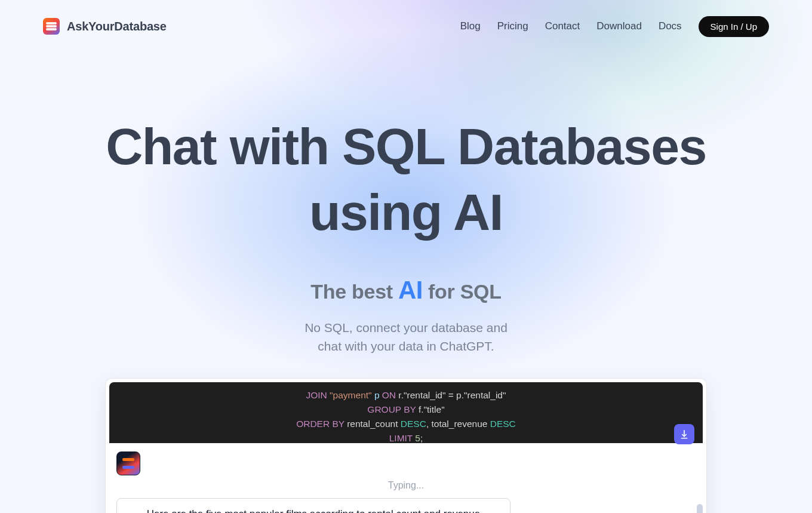 The height and width of the screenshot is (513, 812). Describe the element at coordinates (470, 26) in the screenshot. I see `nav-blog: Blog` at that location.